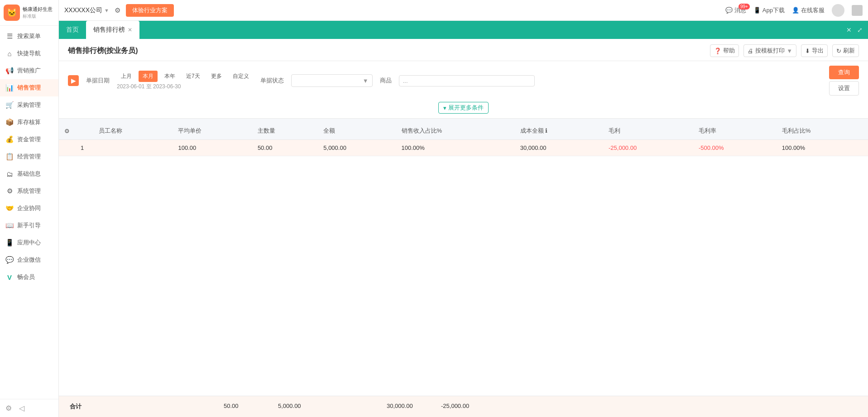 Image resolution: width=868 pixels, height=417 pixels. What do you see at coordinates (846, 51) in the screenshot?
I see `refresh-button: ↻ 刷新` at bounding box center [846, 51].